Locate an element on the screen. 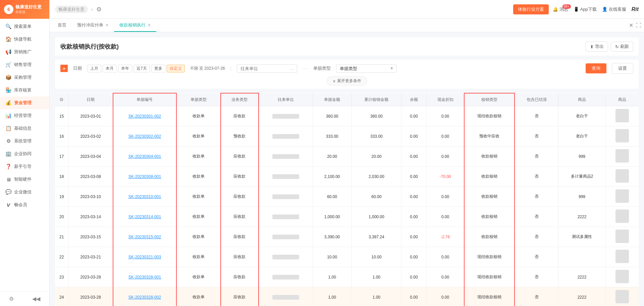 This screenshot has height=306, width=644. bill-no-link: SK-20230315-002 is located at coordinates (145, 237).